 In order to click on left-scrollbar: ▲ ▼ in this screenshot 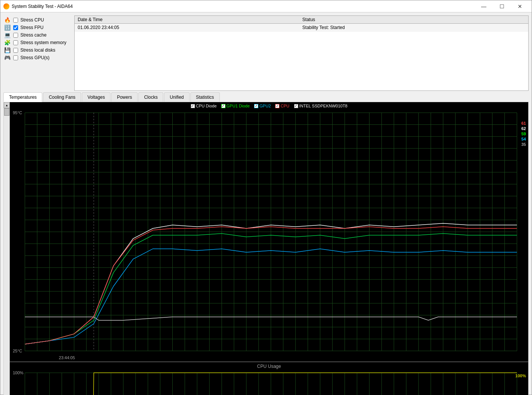, I will do `click(7, 249)`.